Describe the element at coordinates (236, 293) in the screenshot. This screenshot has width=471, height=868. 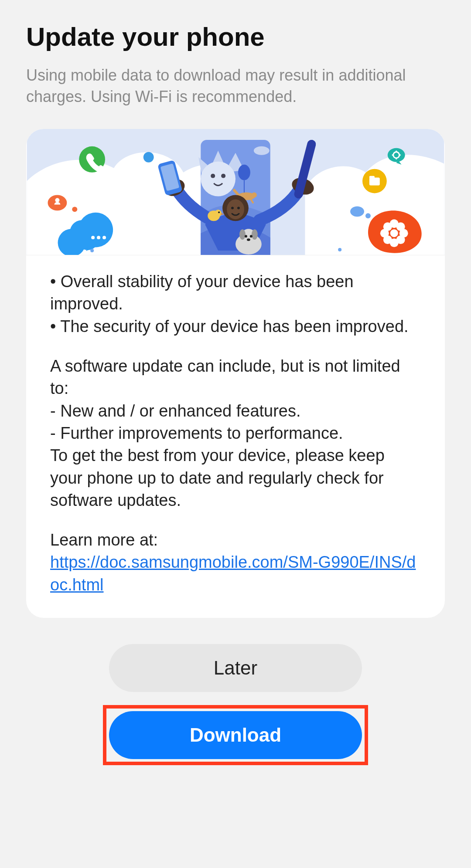
I see `bullet-stability: • Overall stability of your device has b…` at that location.